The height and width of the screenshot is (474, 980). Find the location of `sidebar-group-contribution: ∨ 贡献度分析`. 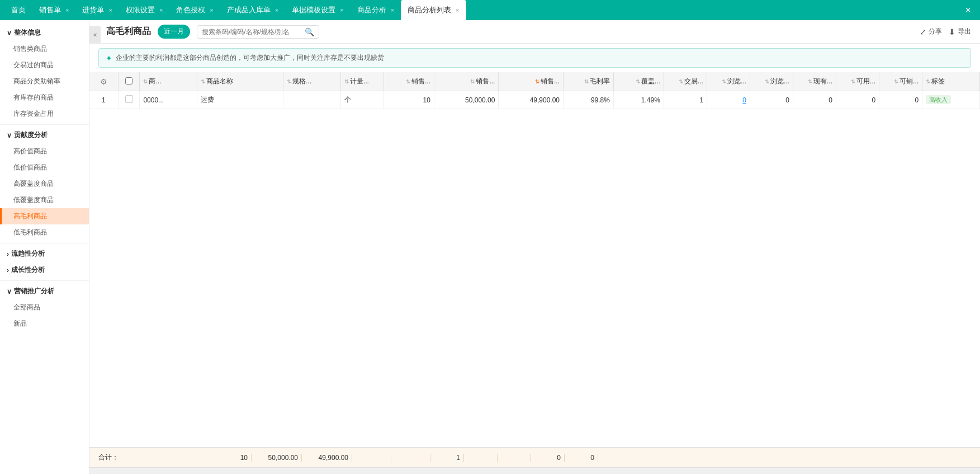

sidebar-group-contribution: ∨ 贡献度分析 is located at coordinates (45, 135).